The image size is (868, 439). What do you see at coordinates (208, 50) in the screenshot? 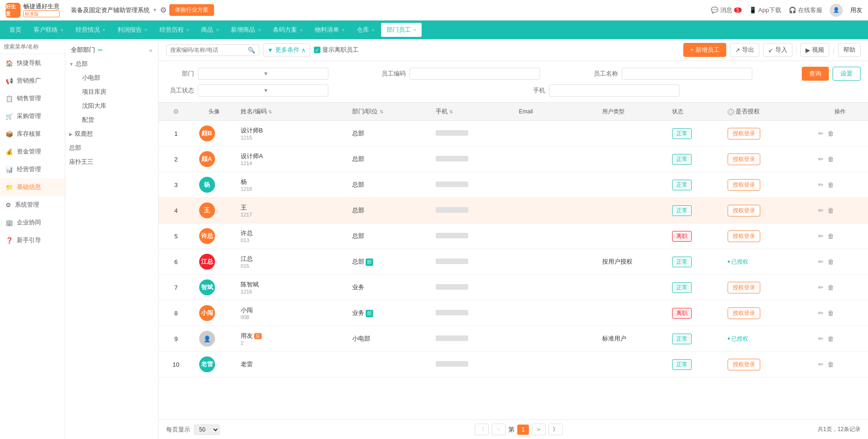
I see `search-input` at bounding box center [208, 50].